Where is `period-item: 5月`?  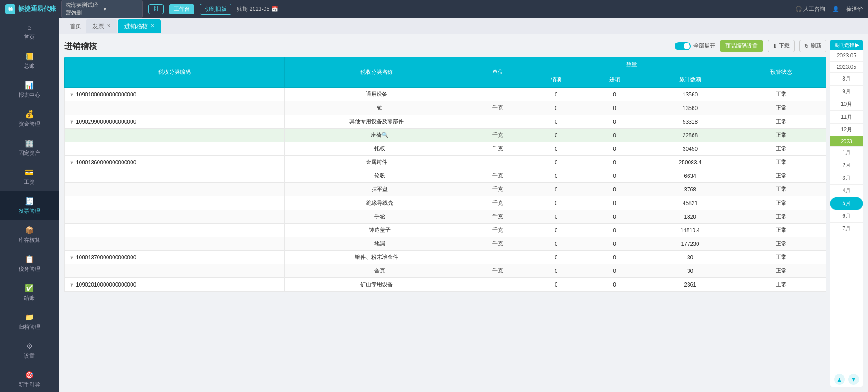
period-item: 5月 is located at coordinates (846, 204).